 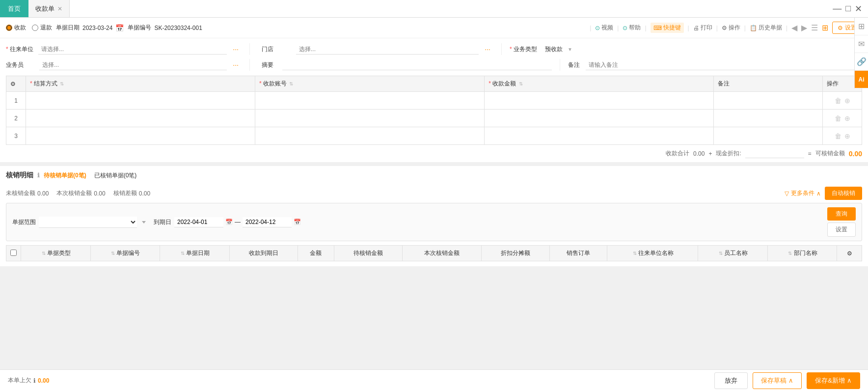 I want to click on history-link: 📋历史单据, so click(x=766, y=28).